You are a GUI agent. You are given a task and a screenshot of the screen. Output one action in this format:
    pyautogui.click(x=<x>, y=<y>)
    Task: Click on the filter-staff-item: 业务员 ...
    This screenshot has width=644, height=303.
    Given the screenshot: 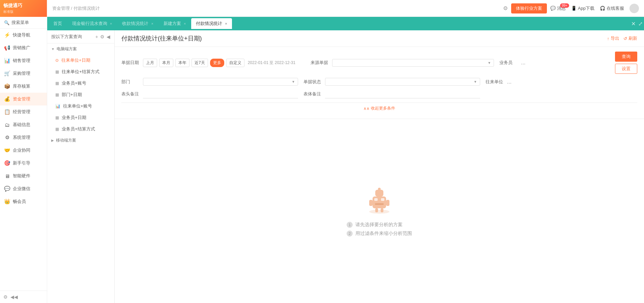 What is the action you would take?
    pyautogui.click(x=554, y=63)
    